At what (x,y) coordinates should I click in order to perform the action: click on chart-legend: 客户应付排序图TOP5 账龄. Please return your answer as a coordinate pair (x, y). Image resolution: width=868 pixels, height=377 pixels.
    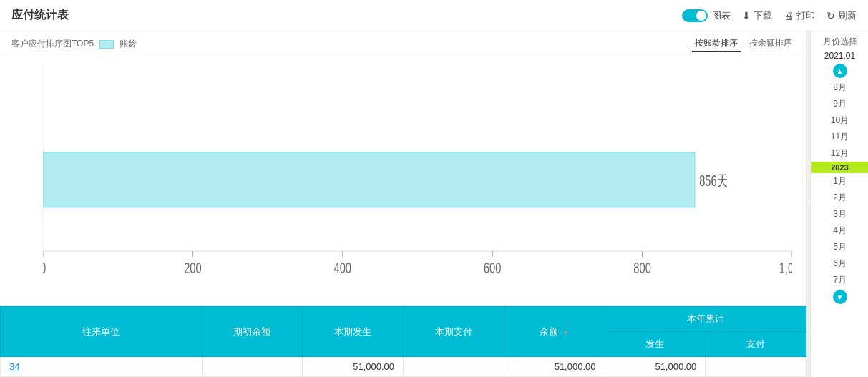
    Looking at the image, I should click on (74, 44).